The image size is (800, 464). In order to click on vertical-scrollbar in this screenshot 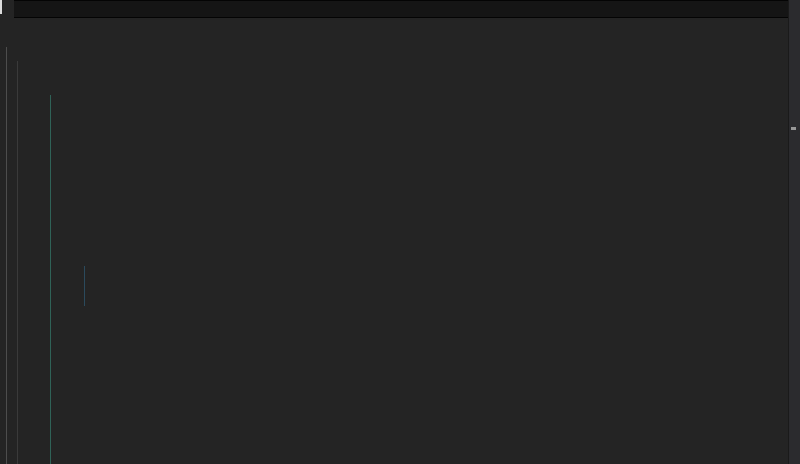, I will do `click(794, 232)`.